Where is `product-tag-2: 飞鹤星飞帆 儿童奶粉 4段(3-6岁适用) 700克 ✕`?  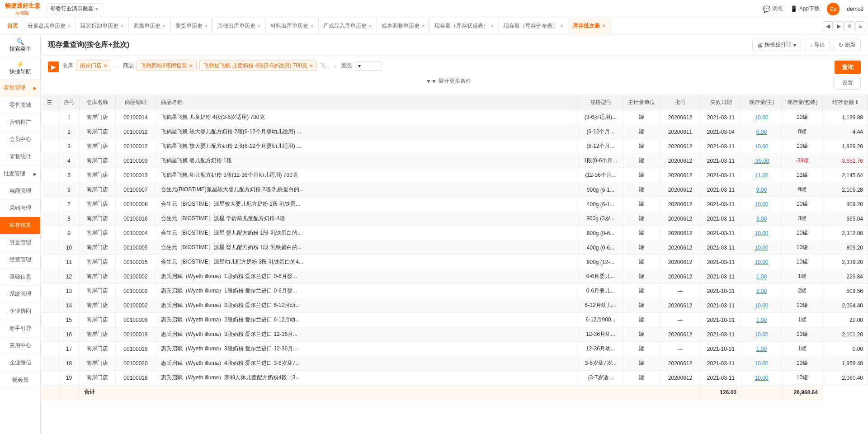 product-tag-2: 飞鹤星飞帆 儿童奶粉 4段(3-6岁适用) 700克 ✕ is located at coordinates (258, 66).